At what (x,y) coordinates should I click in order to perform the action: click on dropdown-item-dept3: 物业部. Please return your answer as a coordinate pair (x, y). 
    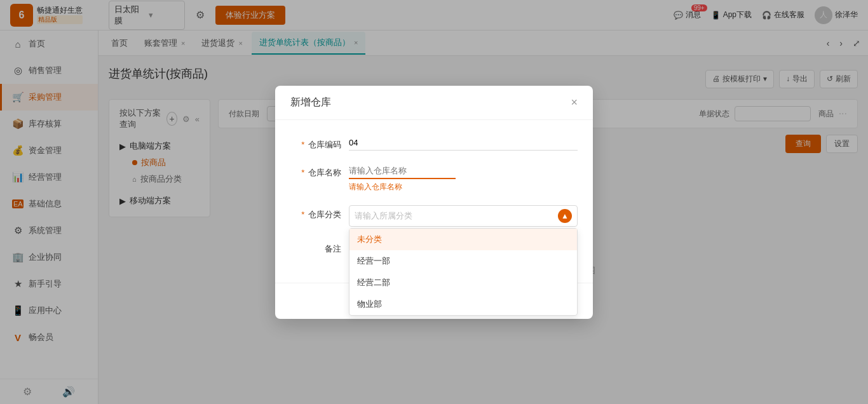
    Looking at the image, I should click on (463, 304).